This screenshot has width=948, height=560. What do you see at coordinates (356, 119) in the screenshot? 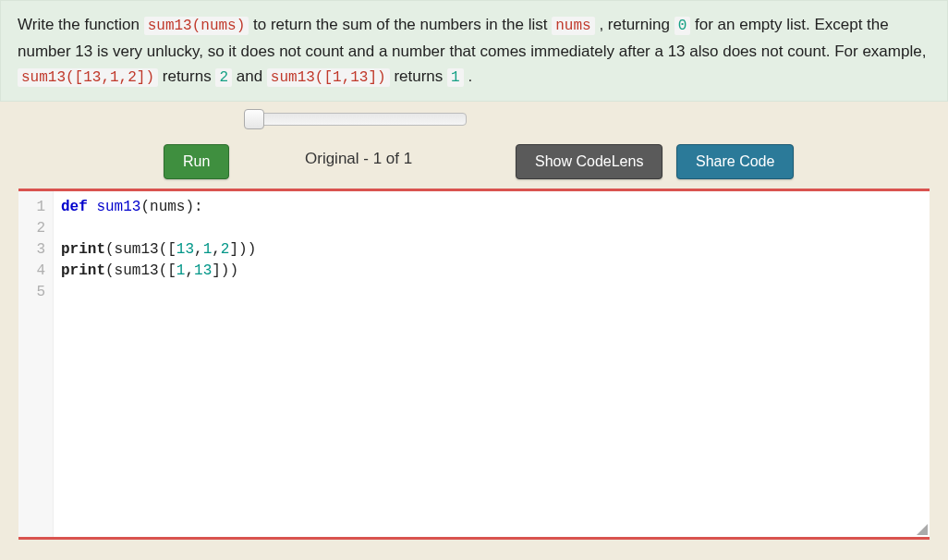
I see `slider-track` at bounding box center [356, 119].